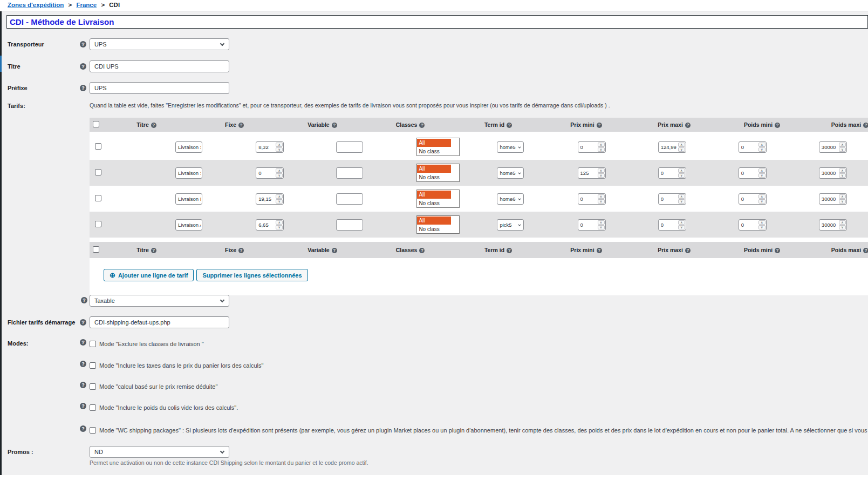 The image size is (868, 487). Describe the element at coordinates (189, 199) in the screenshot. I see `row-titre-input: Livraison Exp` at that location.